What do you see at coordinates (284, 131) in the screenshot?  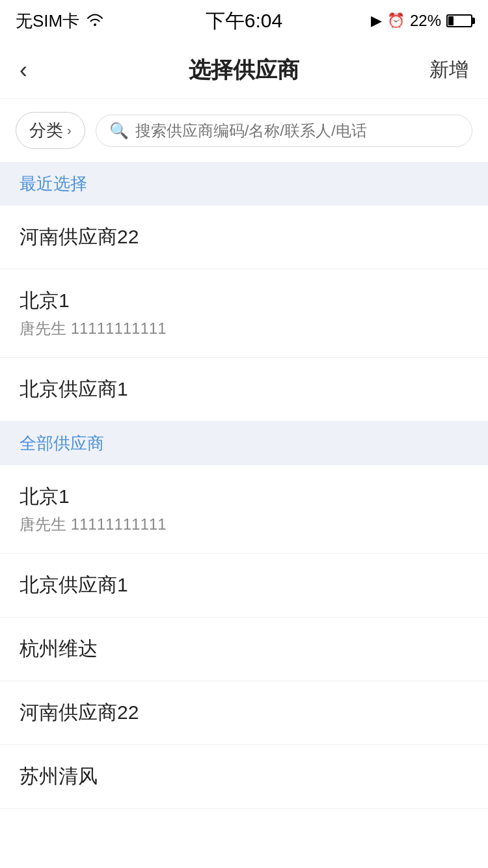 I see `search-input-wrap: 🔍` at bounding box center [284, 131].